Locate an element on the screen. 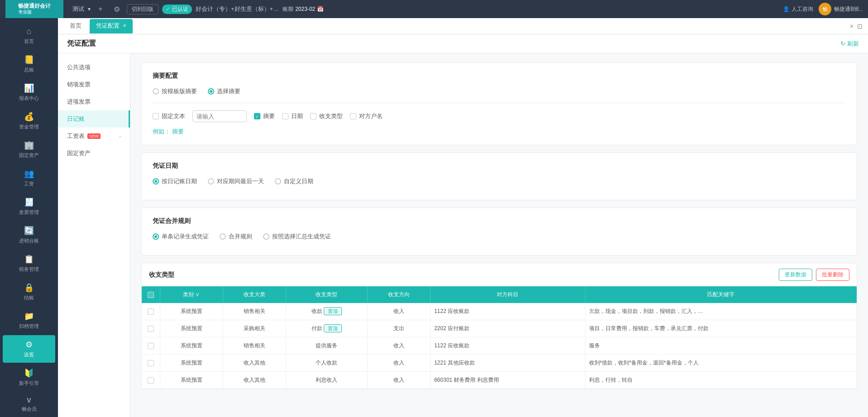 The width and height of the screenshot is (868, 417). td-direction-0: 收入 is located at coordinates (398, 312).